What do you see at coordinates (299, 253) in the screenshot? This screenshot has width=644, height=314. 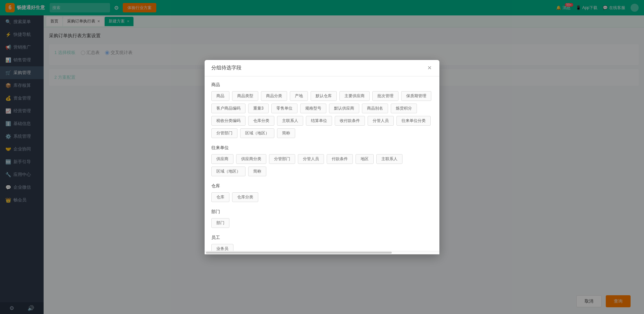 I see `hscroll-thumb` at bounding box center [299, 253].